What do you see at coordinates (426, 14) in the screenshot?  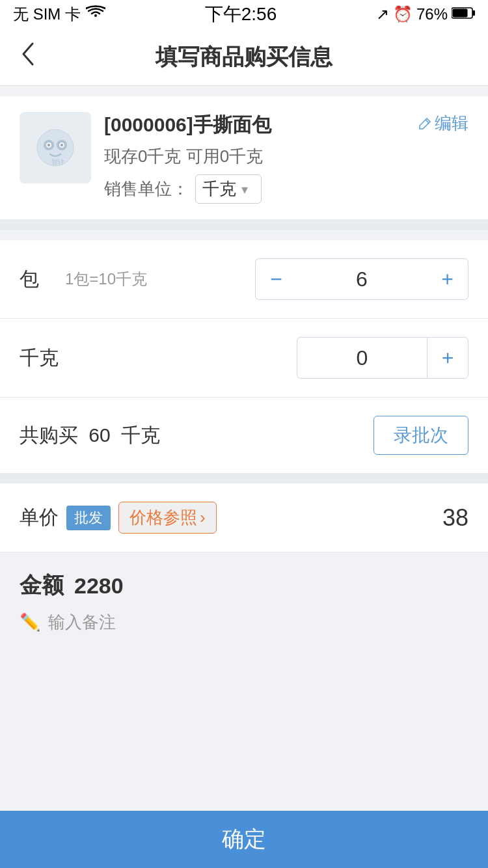 I see `status-right: ↗ ⏰ 76%` at bounding box center [426, 14].